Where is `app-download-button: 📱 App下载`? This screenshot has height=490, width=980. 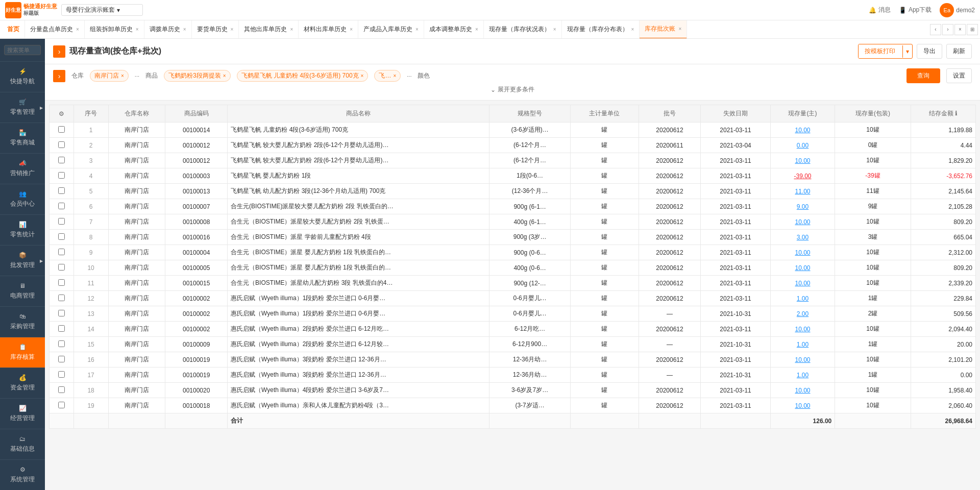
app-download-button: 📱 App下载 is located at coordinates (915, 10).